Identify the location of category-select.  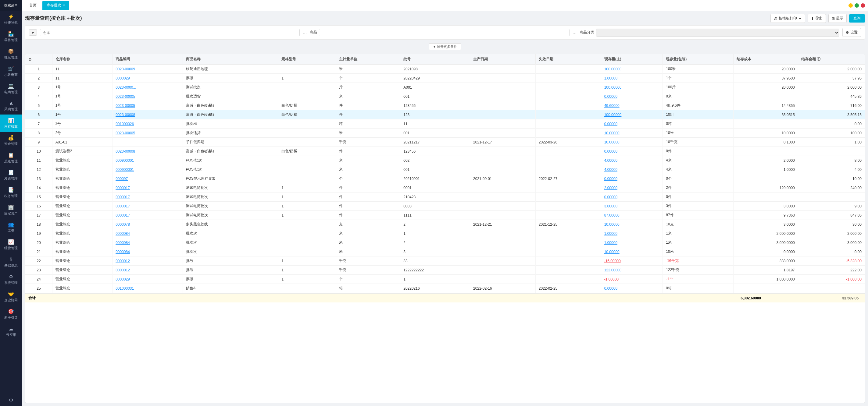
(718, 33).